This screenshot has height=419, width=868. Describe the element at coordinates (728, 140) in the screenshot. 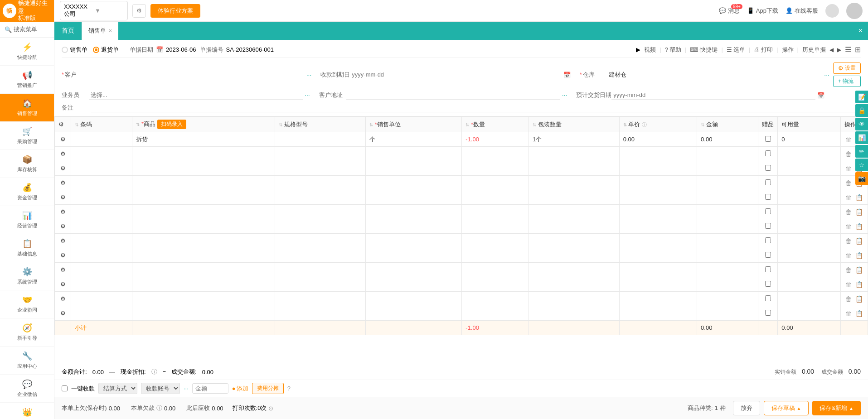

I see `cell-amount: 0.00` at that location.